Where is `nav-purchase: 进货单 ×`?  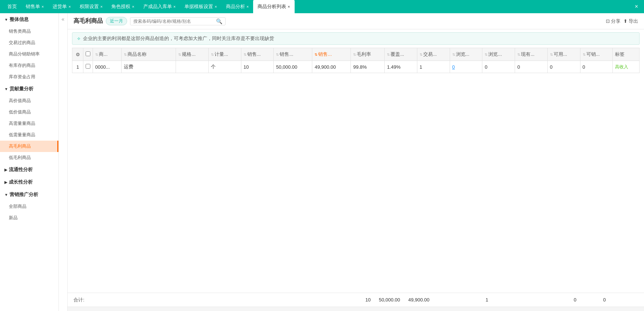 nav-purchase: 进货单 × is located at coordinates (62, 7).